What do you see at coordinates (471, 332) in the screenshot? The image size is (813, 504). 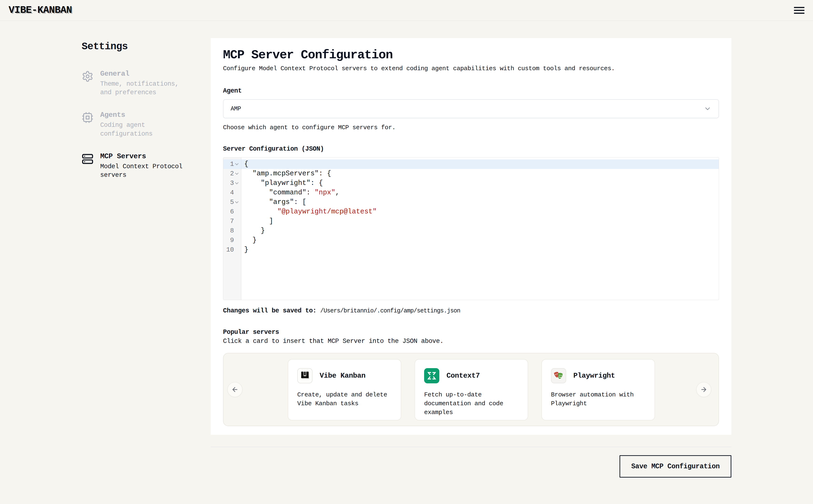 I see `popular-servers-title: Popular servers` at bounding box center [471, 332].